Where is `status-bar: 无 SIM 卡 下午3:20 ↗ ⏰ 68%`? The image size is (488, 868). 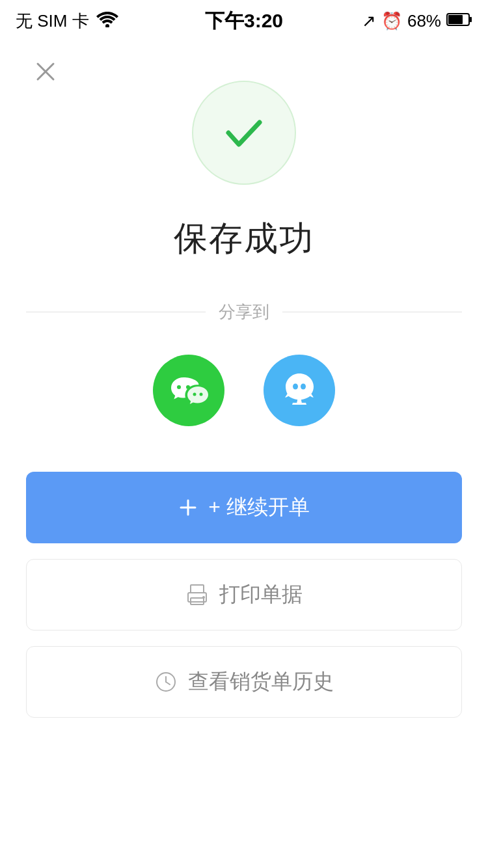 status-bar: 无 SIM 卡 下午3:20 ↗ ⏰ 68% is located at coordinates (244, 21).